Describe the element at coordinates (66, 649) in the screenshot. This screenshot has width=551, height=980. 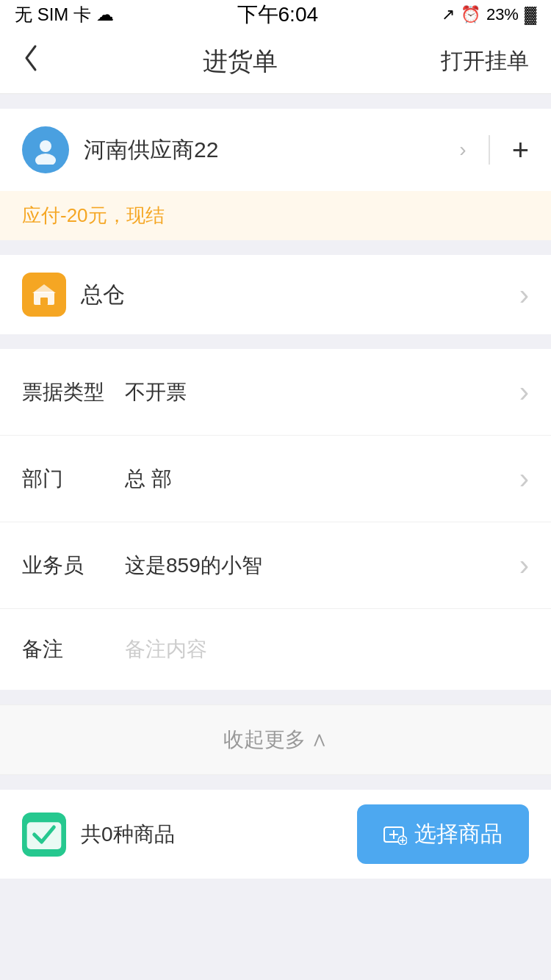
I see `remark-label: 备注` at that location.